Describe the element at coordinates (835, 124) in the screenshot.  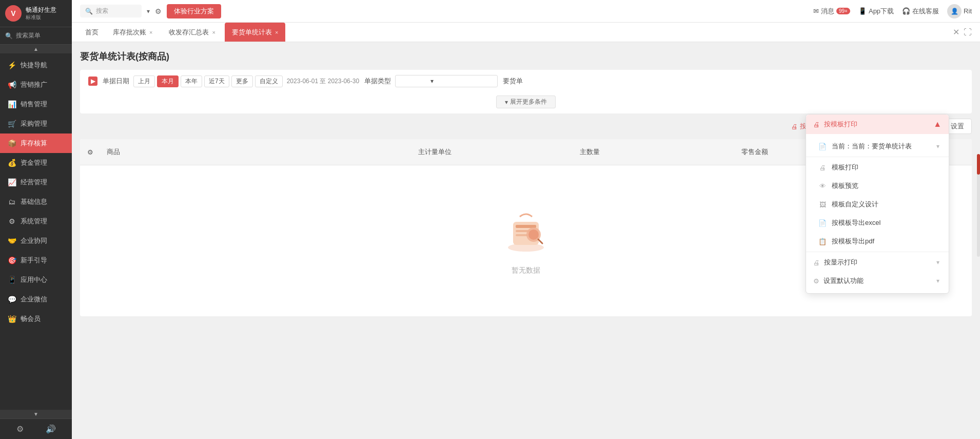
I see `print-dropdown-header-left: 🖨 按模板打印` at that location.